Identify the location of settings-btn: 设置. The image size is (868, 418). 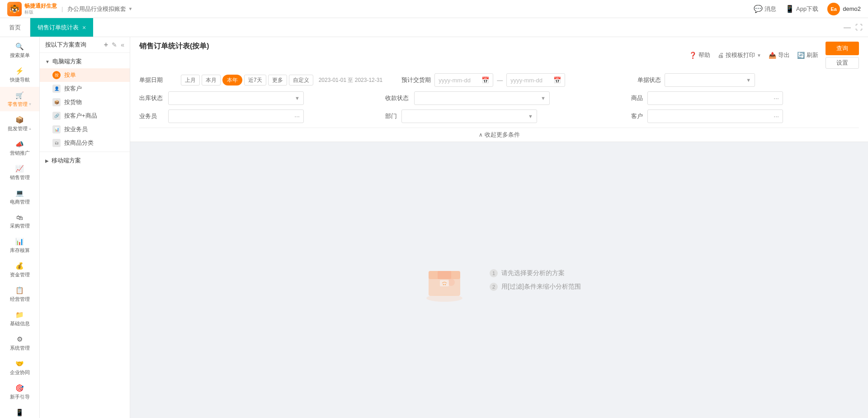
(842, 63).